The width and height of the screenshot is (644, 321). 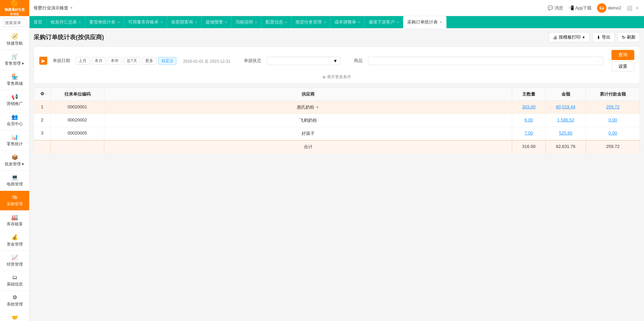 What do you see at coordinates (77, 133) in the screenshot?
I see `td-code-3: 00020005` at bounding box center [77, 133].